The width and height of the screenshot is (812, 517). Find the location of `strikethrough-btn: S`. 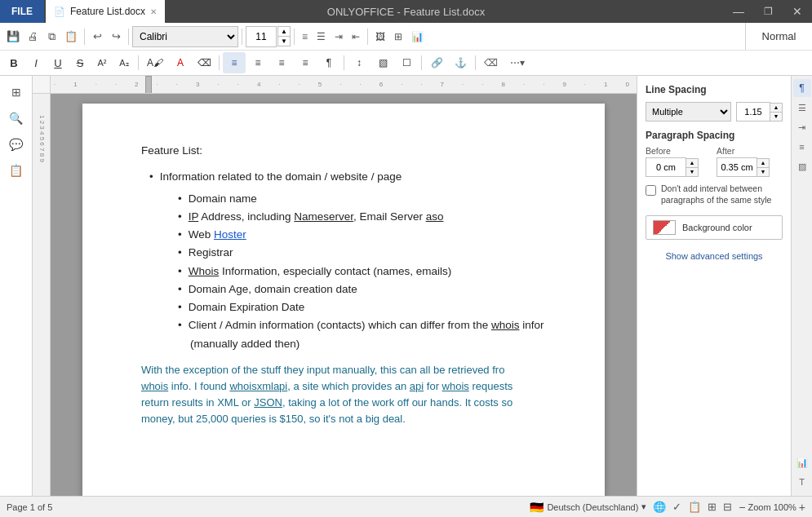

strikethrough-btn: S is located at coordinates (80, 63).